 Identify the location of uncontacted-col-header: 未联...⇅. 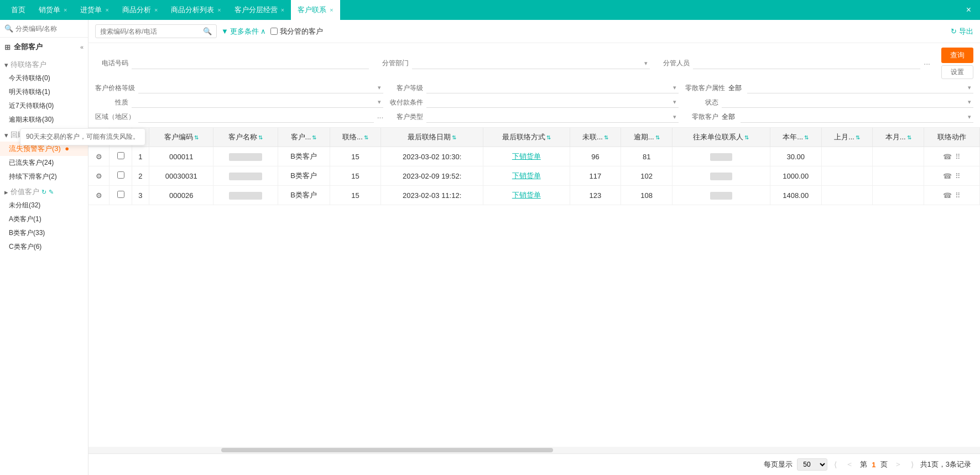
(595, 137).